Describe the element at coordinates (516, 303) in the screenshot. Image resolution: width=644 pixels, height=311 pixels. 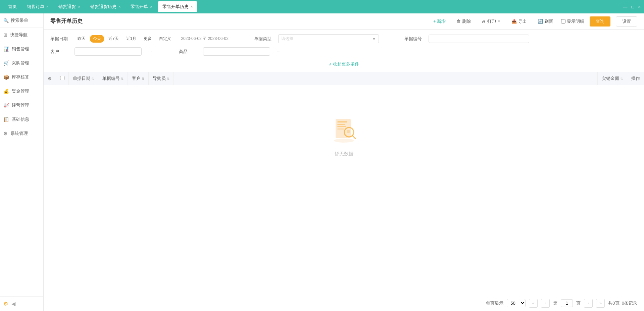
I see `per-page-select: 50 100 200` at that location.